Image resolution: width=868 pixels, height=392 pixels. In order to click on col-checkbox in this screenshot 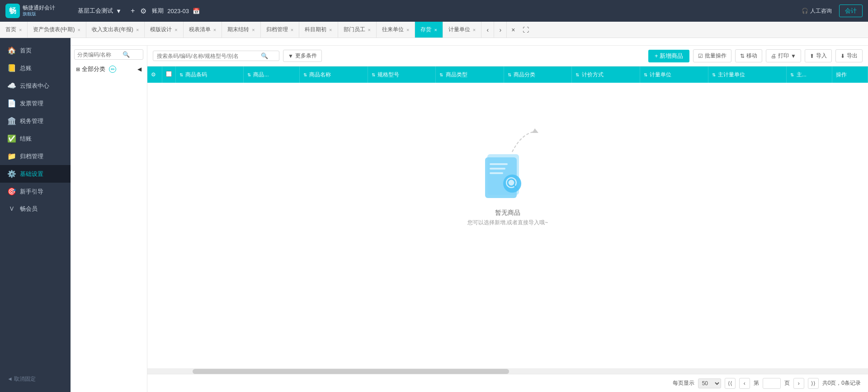, I will do `click(169, 75)`.